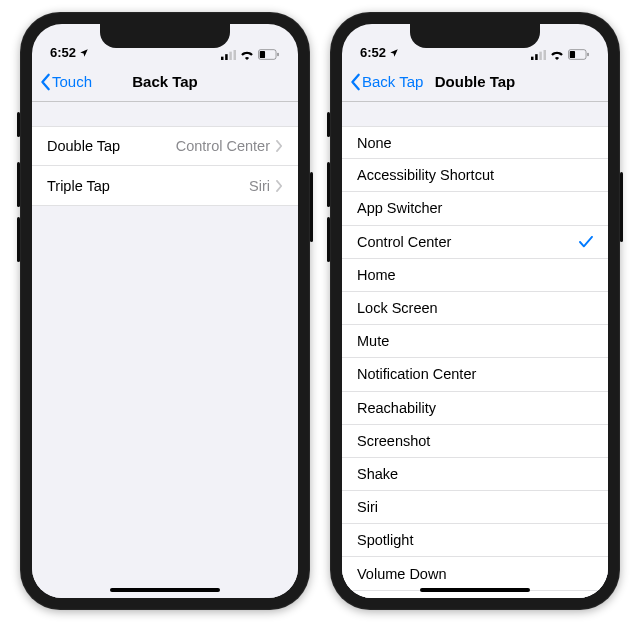  What do you see at coordinates (475, 342) in the screenshot?
I see `option-item: Mute` at bounding box center [475, 342].